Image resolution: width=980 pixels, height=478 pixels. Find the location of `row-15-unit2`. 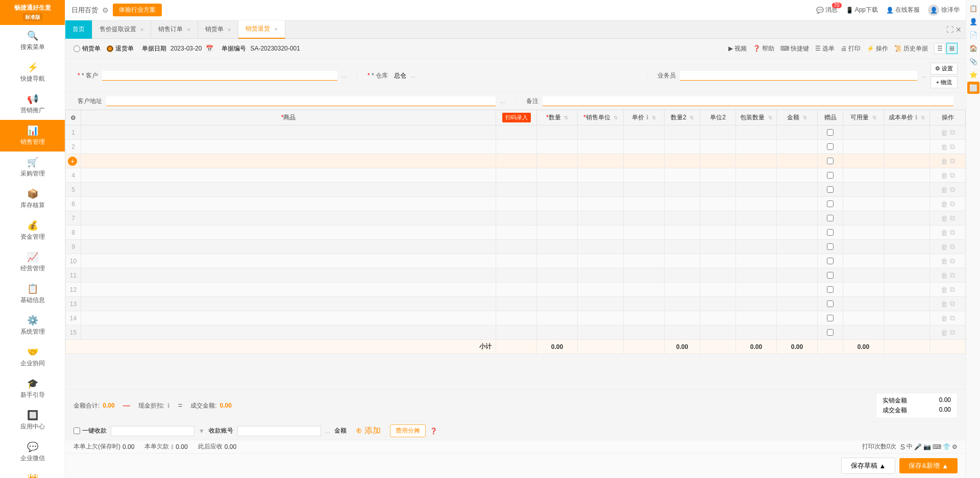

row-15-unit2 is located at coordinates (718, 333).